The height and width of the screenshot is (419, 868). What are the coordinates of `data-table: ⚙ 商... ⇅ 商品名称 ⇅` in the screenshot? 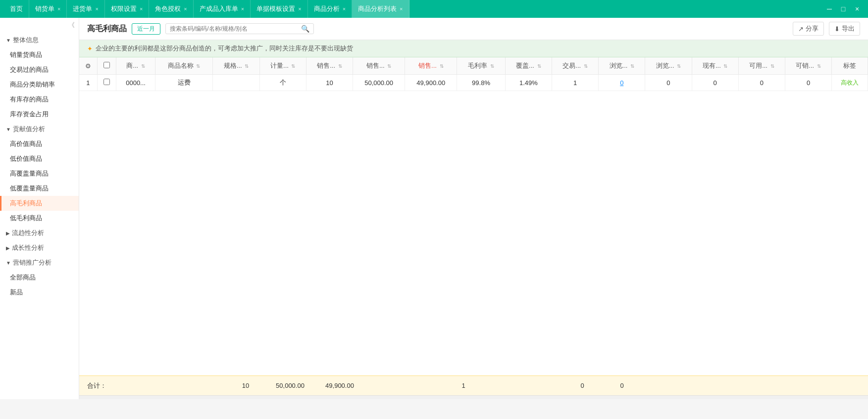 It's located at (473, 74).